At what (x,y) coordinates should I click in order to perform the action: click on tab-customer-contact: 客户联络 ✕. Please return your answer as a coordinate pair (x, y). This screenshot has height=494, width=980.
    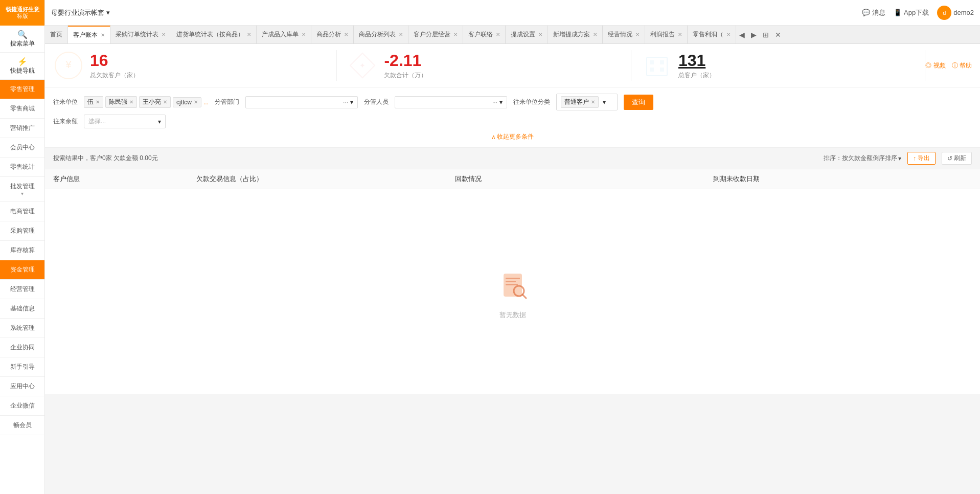
    Looking at the image, I should click on (485, 35).